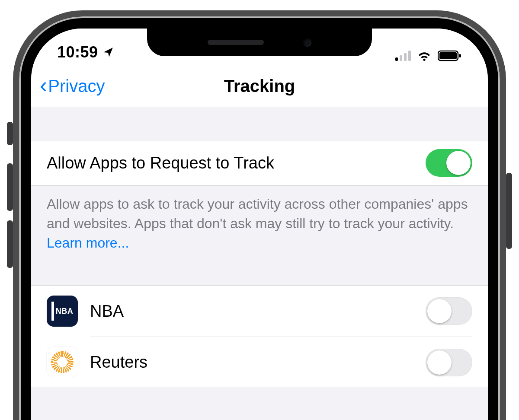 This screenshot has height=420, width=519. What do you see at coordinates (62, 362) in the screenshot?
I see `reuters-app-icon` at bounding box center [62, 362].